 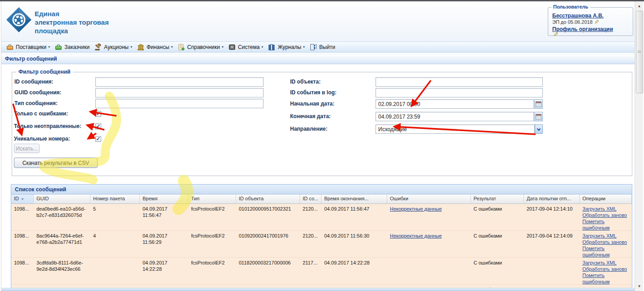 What do you see at coordinates (429, 217) in the screenshot?
I see `cell-errors: Некорректные данные` at bounding box center [429, 217].